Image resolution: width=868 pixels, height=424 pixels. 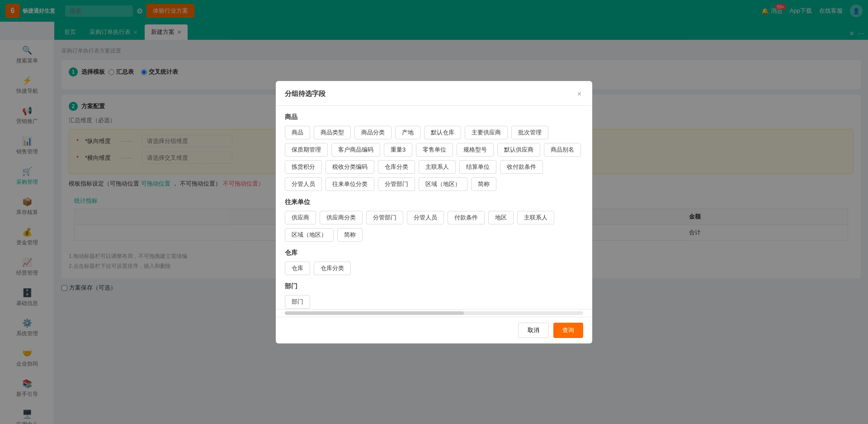 What do you see at coordinates (580, 94) in the screenshot?
I see `modal-close-button: ×` at bounding box center [580, 94].